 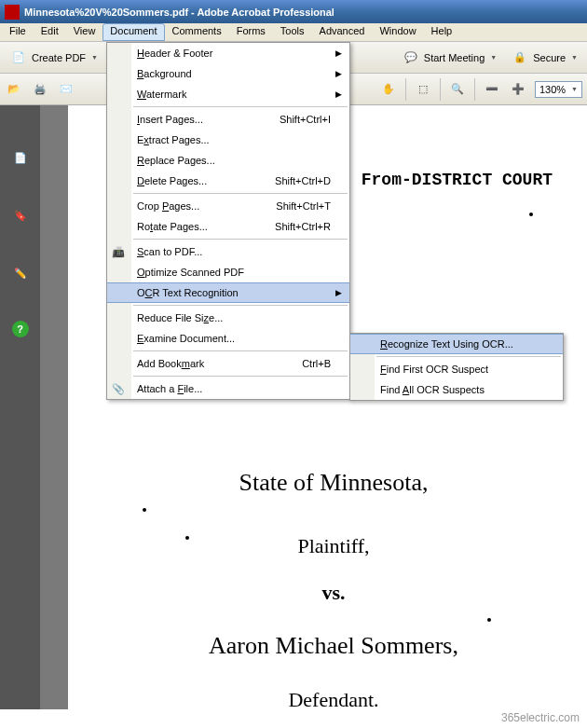 I want to click on ocr-submenu: Recognize Text Using OCR...Find First OC…, so click(x=457, y=367).